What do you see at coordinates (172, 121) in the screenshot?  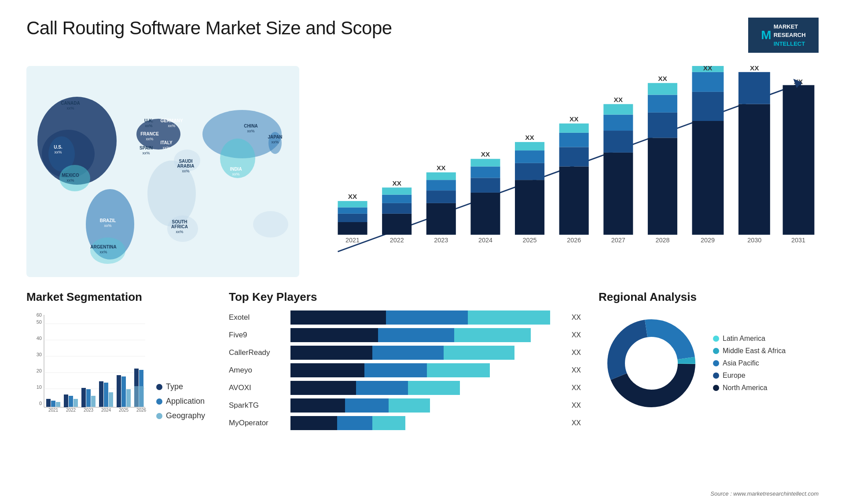 I see `svg-text: GERMANY` at bounding box center [172, 121].